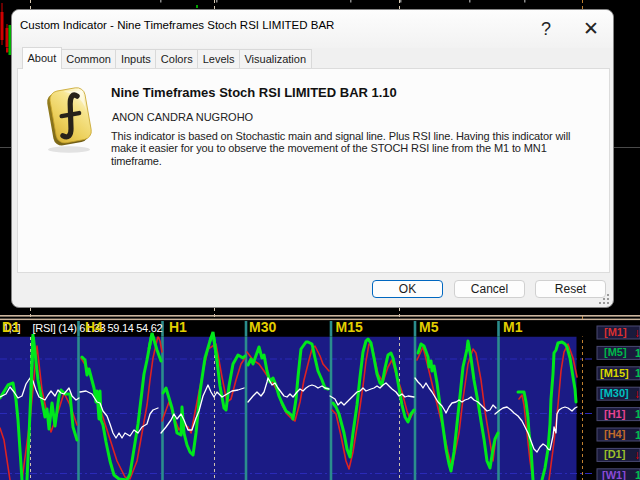  I want to click on svg-text: M30, so click(262, 327).